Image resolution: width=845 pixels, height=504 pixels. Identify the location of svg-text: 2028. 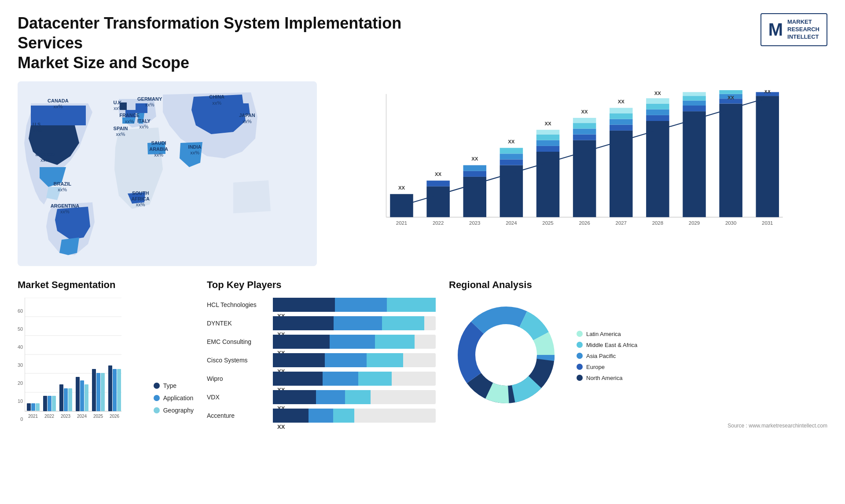
(658, 223).